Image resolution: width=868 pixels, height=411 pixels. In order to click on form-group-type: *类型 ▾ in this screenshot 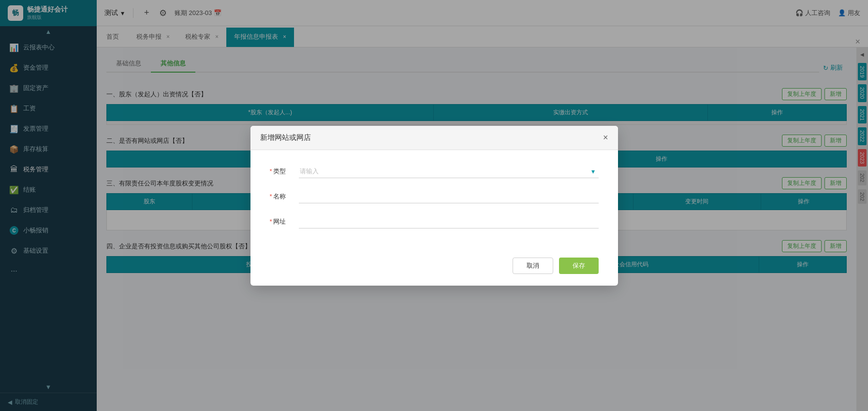, I will do `click(434, 171)`.